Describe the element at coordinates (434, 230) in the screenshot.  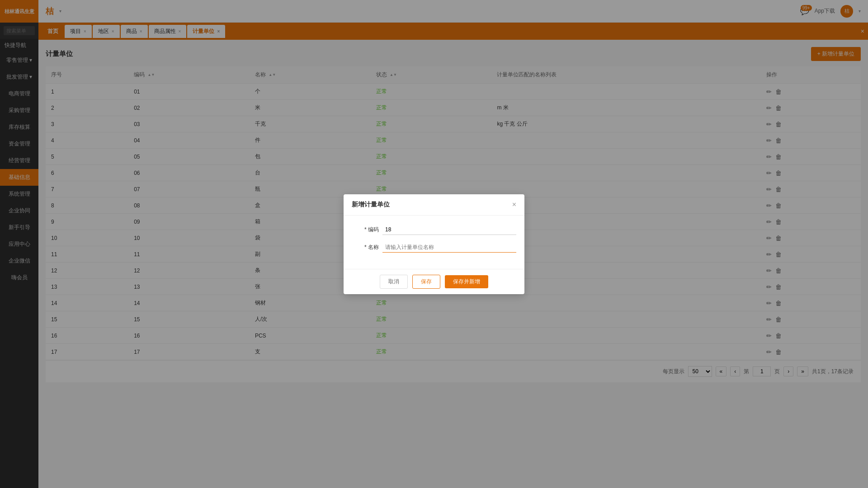
I see `code-form-row: * 编码` at that location.